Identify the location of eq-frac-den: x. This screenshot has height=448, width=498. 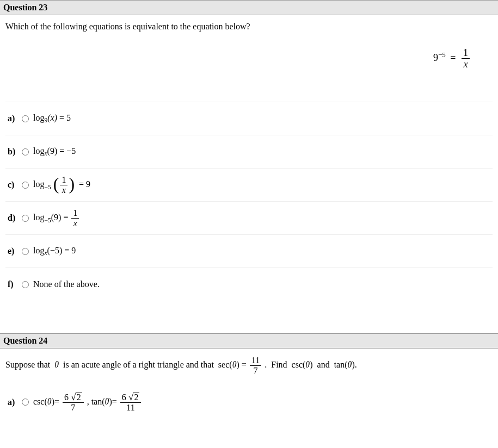
(466, 64).